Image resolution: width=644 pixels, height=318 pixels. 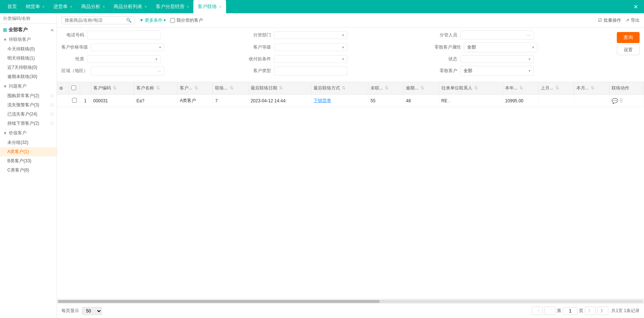 I want to click on status-label: 状态, so click(x=447, y=59).